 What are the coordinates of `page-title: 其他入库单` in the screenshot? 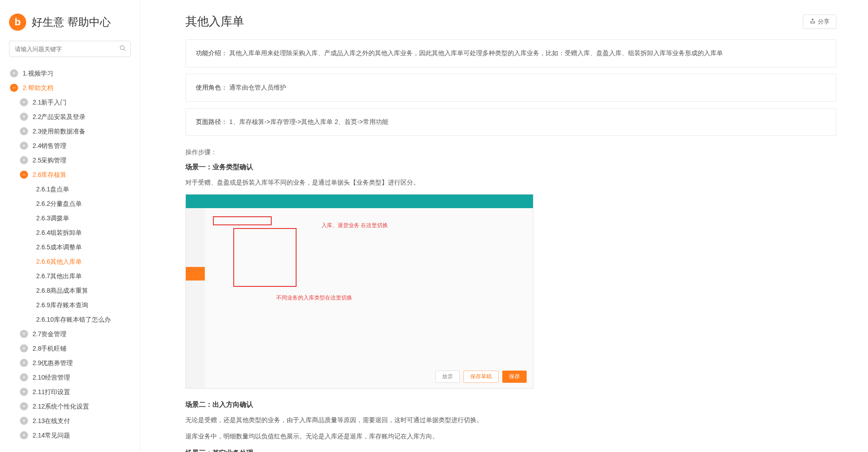 It's located at (215, 22).